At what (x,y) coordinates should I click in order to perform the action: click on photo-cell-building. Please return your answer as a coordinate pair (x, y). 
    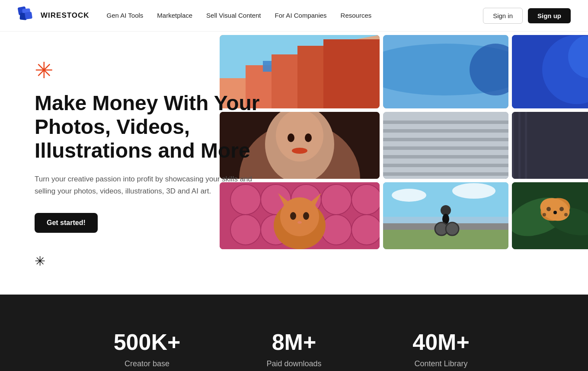
    Looking at the image, I should click on (446, 145).